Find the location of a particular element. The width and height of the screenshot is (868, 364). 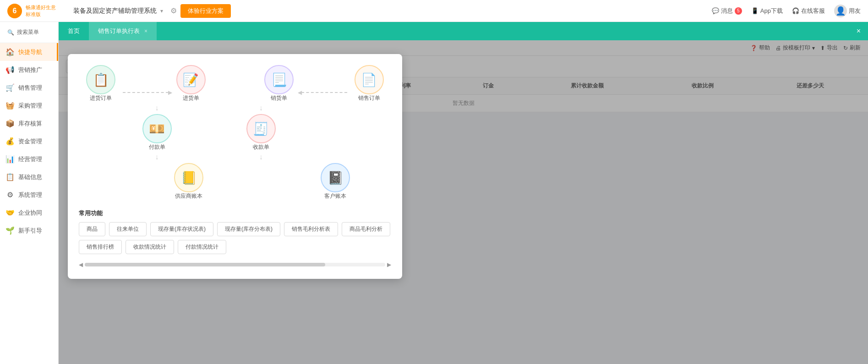

sidebar-item-marketing: 📢 营销推广 is located at coordinates (29, 70).